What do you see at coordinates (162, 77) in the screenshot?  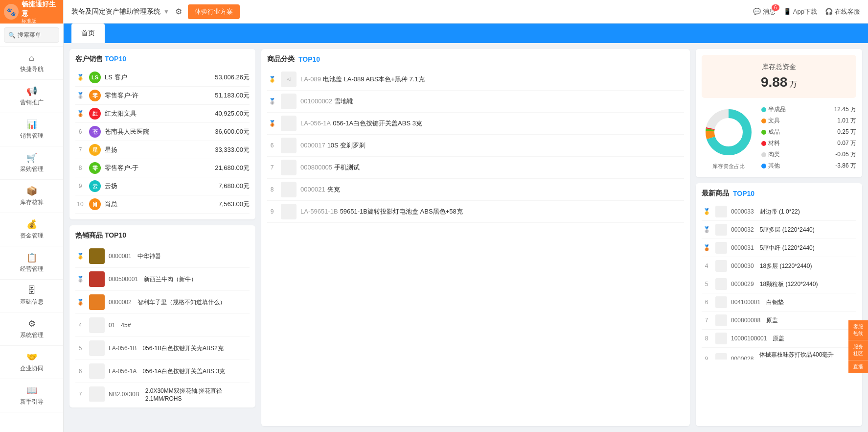 I see `client-row: 🥇 LS LS 客户 53,006.26元` at bounding box center [162, 77].